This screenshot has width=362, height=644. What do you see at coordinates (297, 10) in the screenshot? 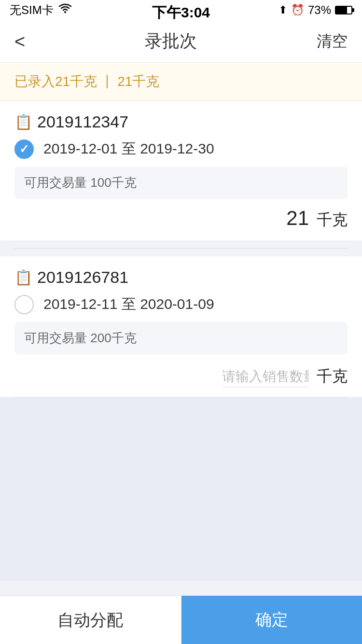
I see `alarm-icon: ⏰` at bounding box center [297, 10].